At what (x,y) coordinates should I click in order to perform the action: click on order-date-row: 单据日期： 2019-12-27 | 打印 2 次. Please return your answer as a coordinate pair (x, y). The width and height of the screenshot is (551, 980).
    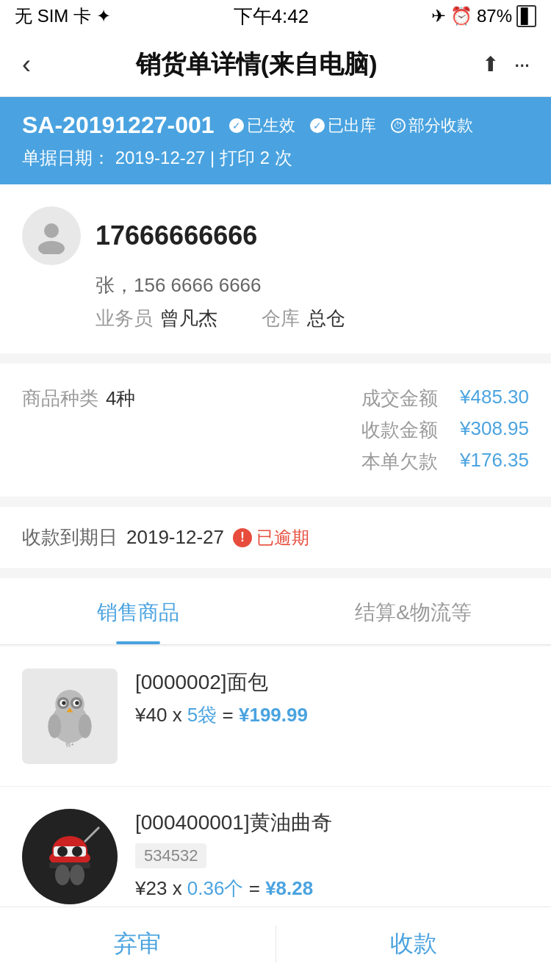
    Looking at the image, I should click on (276, 158).